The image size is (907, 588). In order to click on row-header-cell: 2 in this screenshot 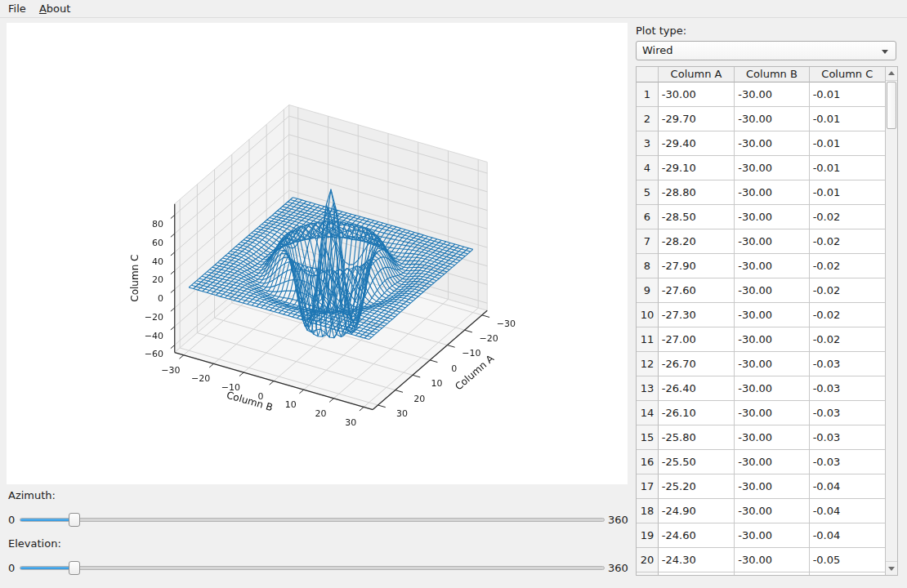, I will do `click(647, 119)`.